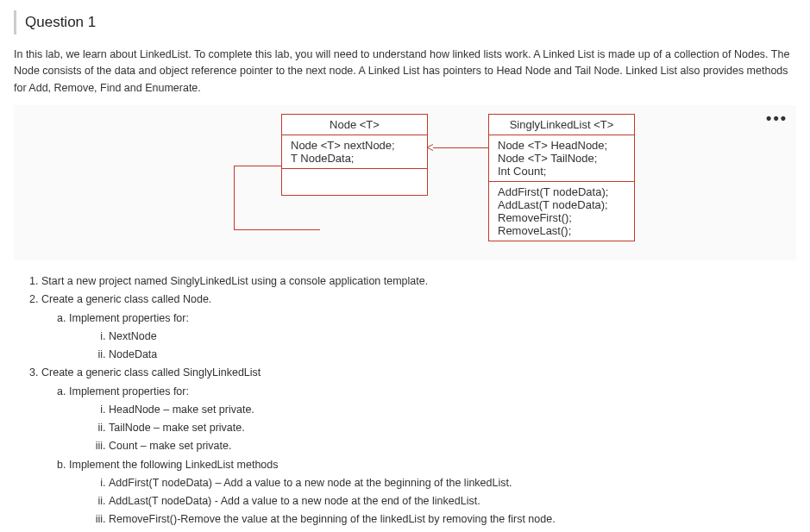  I want to click on step-3a: Implement properties for: HeadNode – mak…, so click(433, 419).